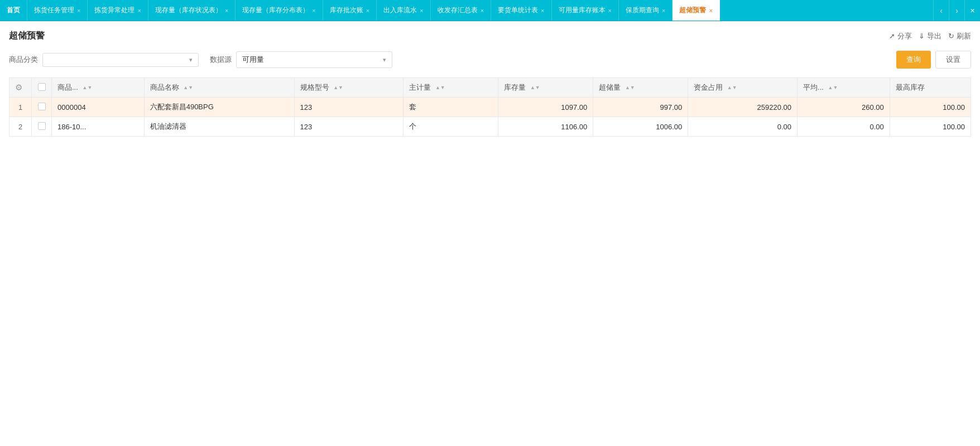  What do you see at coordinates (953, 60) in the screenshot?
I see `settings-button: 设置` at bounding box center [953, 60].